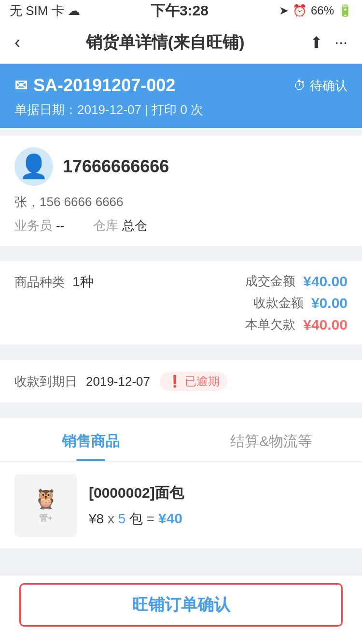 The image size is (362, 644). What do you see at coordinates (296, 303) in the screenshot?
I see `amounts-section: 成交金额 ¥40.00 收款金额 ¥0.00 本单欠款 ¥40.00` at bounding box center [296, 303].